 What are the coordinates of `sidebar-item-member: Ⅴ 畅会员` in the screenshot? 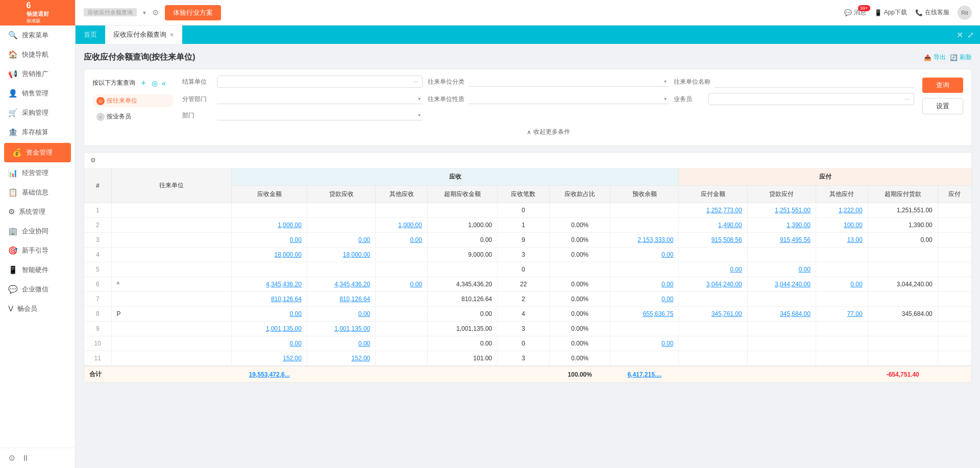 It's located at (38, 309).